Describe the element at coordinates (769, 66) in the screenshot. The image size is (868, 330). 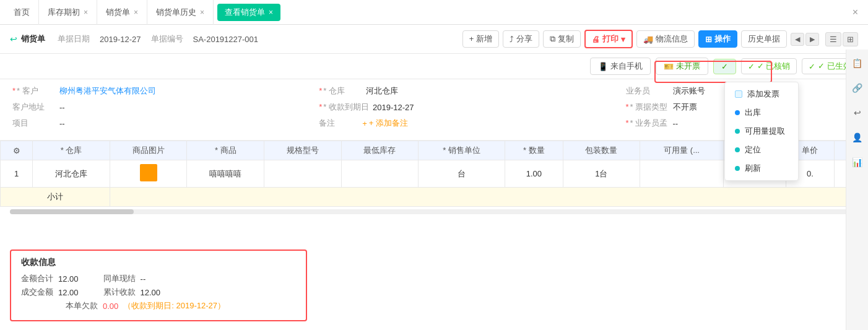
I see `sold-badge: ✓ ✓ 已核销` at that location.